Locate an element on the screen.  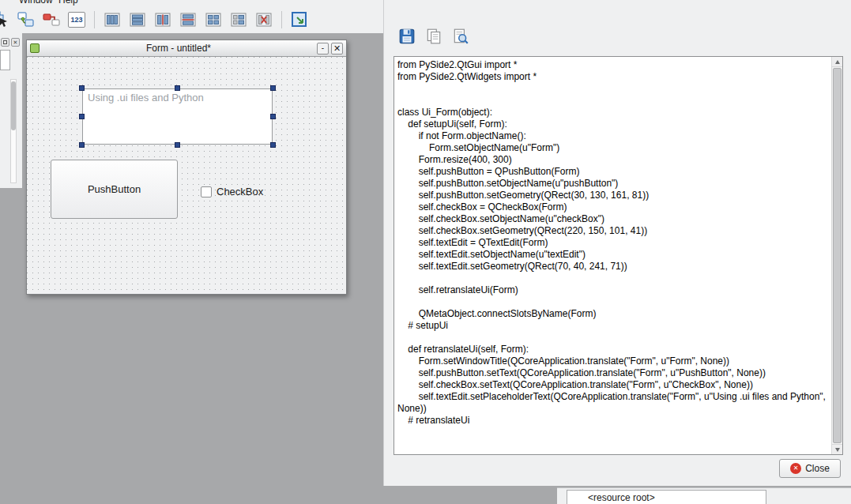
layout-grid-glyph is located at coordinates (213, 20).